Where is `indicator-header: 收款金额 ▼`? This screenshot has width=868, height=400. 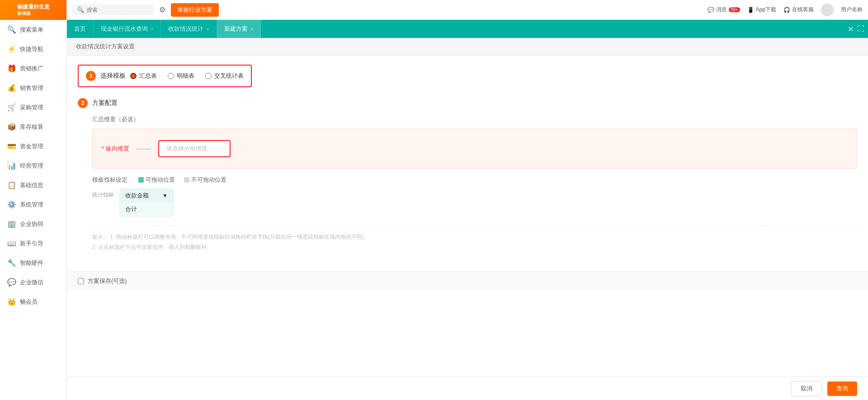 indicator-header: 收款金额 ▼ is located at coordinates (146, 196).